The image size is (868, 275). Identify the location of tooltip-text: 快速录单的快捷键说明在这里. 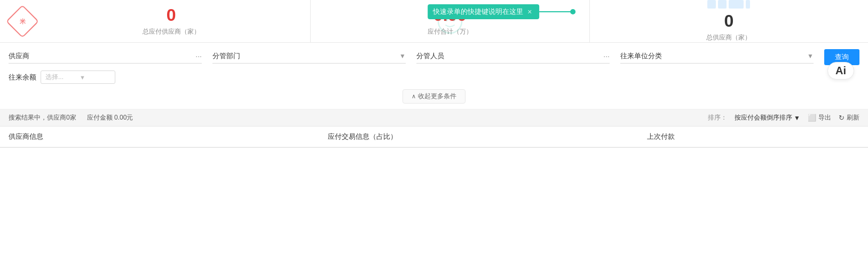
(478, 12).